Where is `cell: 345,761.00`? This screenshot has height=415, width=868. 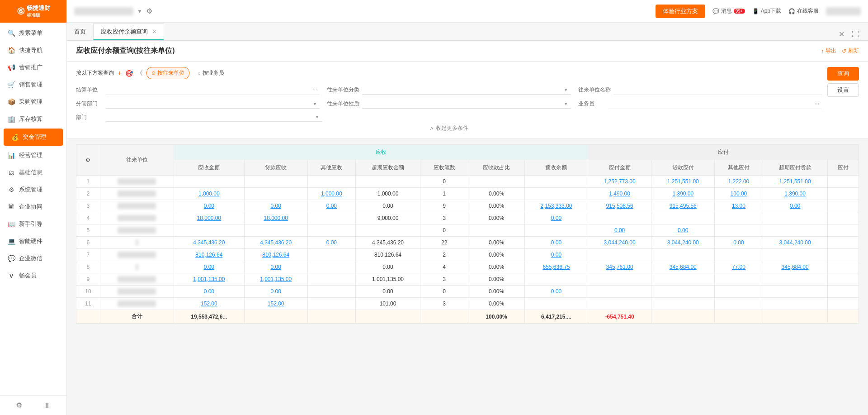 cell: 345,761.00 is located at coordinates (620, 267).